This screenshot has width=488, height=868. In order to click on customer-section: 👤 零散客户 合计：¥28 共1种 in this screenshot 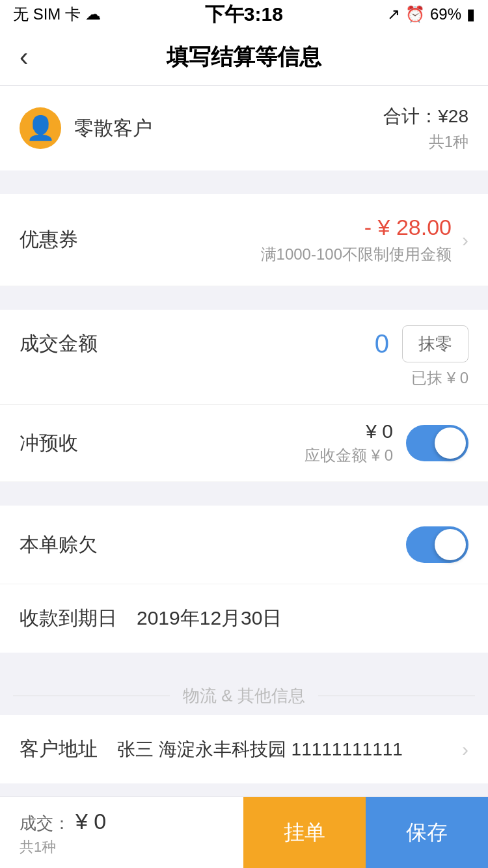, I will do `click(244, 128)`.